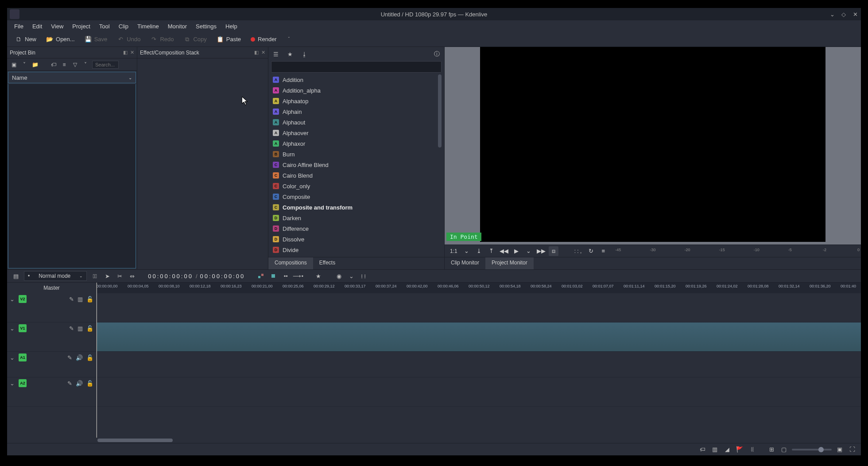  I want to click on filter-dropdown: ˅, so click(85, 65).